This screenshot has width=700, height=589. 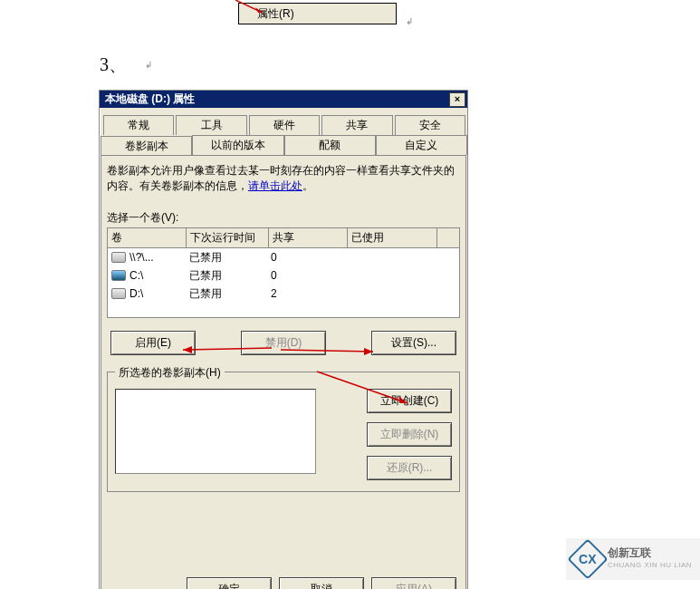 What do you see at coordinates (283, 343) in the screenshot?
I see `disable-button: 禁用(D)` at bounding box center [283, 343].